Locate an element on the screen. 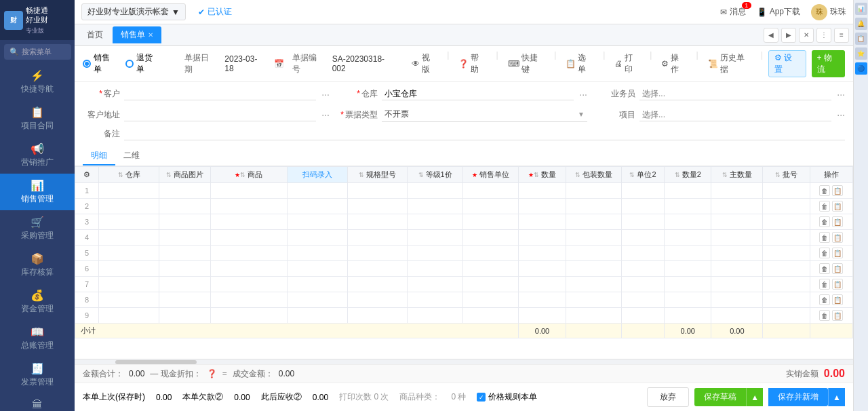 Image resolution: width=868 pixels, height=411 pixels. num-value: SA-20230318-002 is located at coordinates (365, 64).